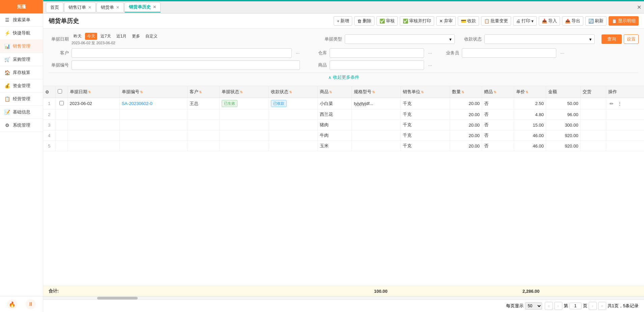  I want to click on filter-warehouse-input, so click(377, 53).